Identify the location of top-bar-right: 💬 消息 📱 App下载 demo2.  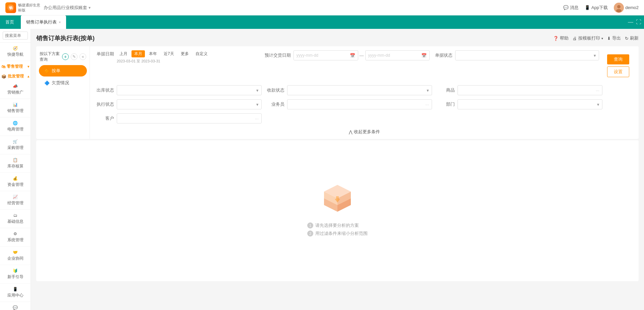
(601, 8).